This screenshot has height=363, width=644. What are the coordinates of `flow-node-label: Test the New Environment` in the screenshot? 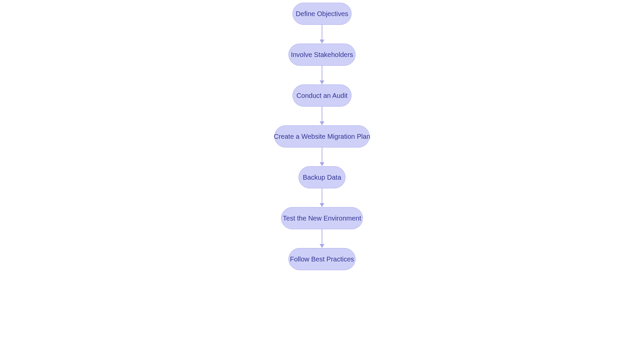 It's located at (322, 219).